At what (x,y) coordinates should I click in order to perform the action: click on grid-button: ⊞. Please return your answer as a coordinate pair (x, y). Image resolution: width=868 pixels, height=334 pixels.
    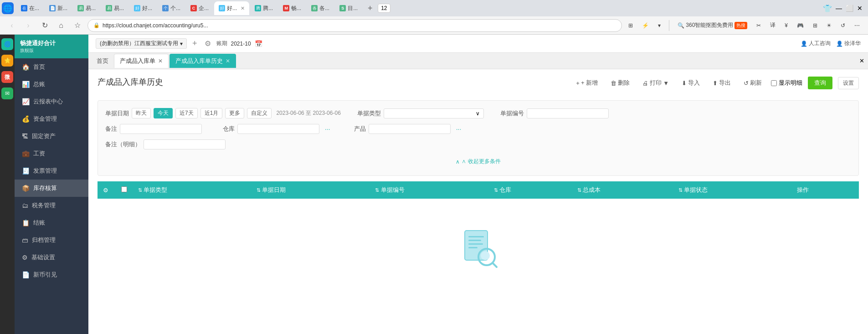
    Looking at the image, I should click on (631, 26).